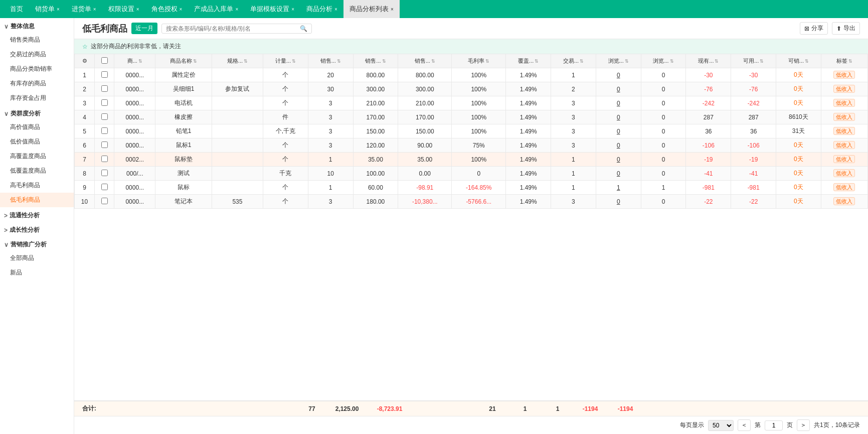  What do you see at coordinates (37, 229) in the screenshot?
I see `sidebar-group-3: >成长性分析` at bounding box center [37, 229].